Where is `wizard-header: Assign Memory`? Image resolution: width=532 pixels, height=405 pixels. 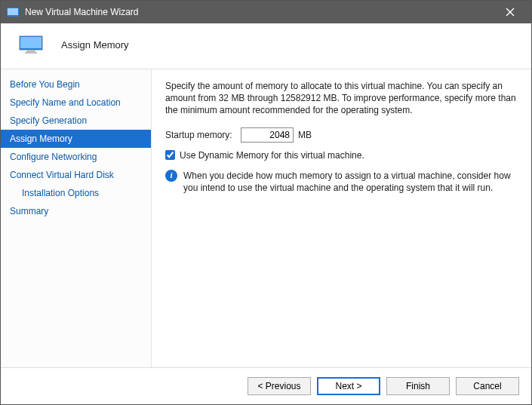 wizard-header: Assign Memory is located at coordinates (266, 47).